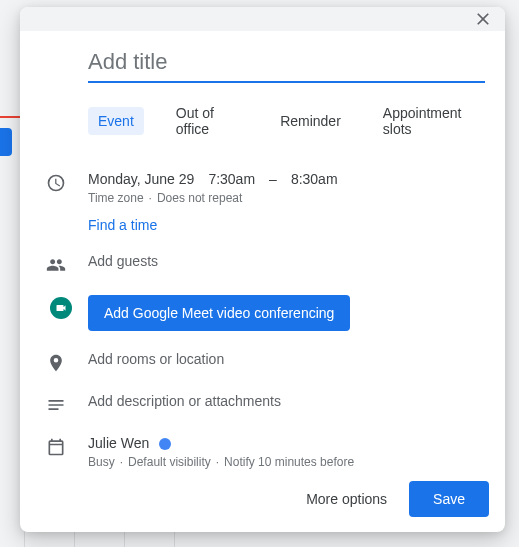  I want to click on availability-text: Busy, so click(102, 462).